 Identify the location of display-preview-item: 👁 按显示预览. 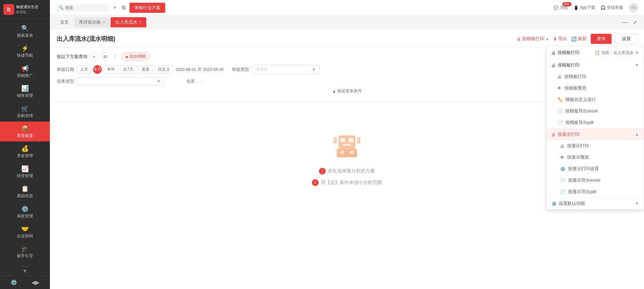
(595, 157).